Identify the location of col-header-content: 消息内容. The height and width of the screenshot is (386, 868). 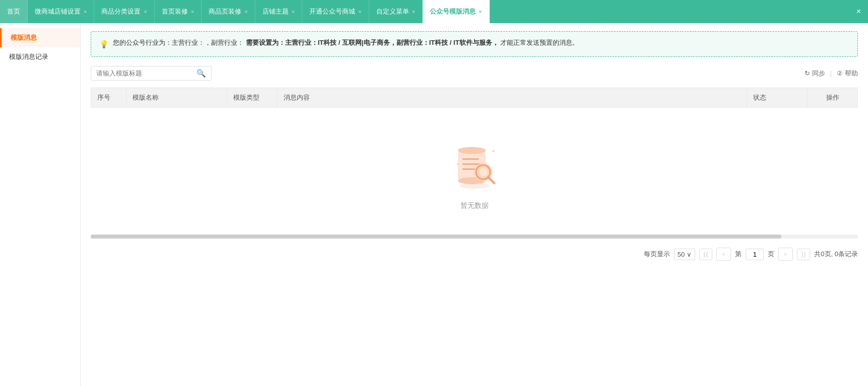
(512, 98).